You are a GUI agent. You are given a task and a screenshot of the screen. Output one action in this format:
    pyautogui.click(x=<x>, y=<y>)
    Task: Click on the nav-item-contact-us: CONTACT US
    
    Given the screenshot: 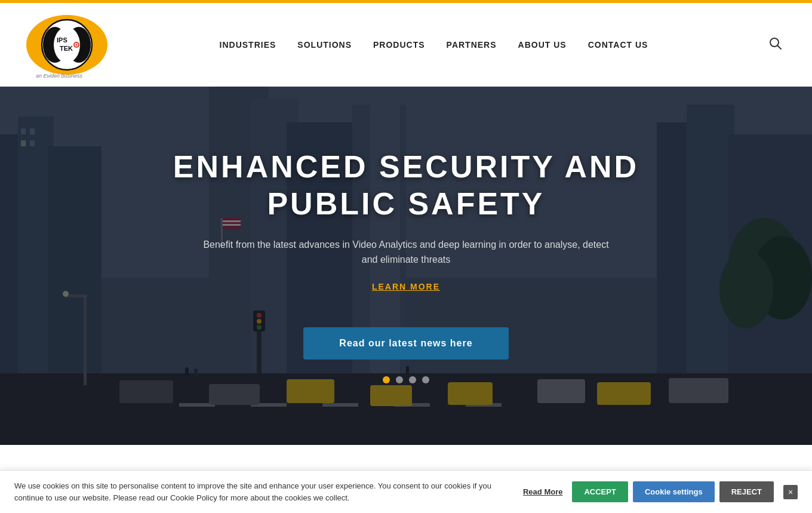 What is the action you would take?
    pyautogui.click(x=619, y=45)
    